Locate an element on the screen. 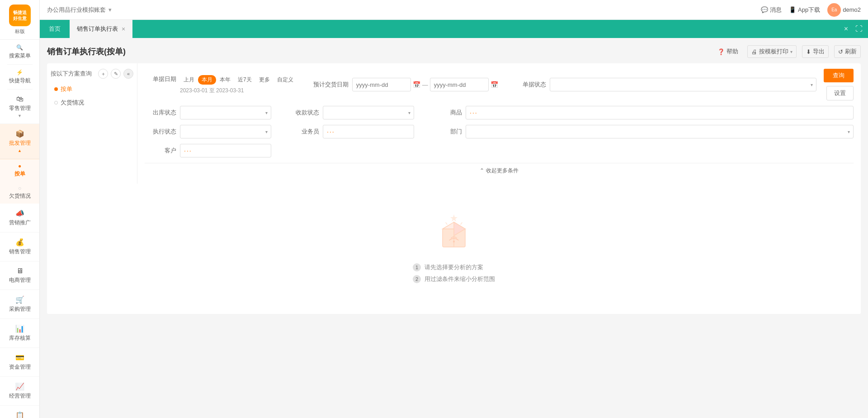  date-tabs: 上月 本月 本年 近7天 更多 自定义 is located at coordinates (239, 80).